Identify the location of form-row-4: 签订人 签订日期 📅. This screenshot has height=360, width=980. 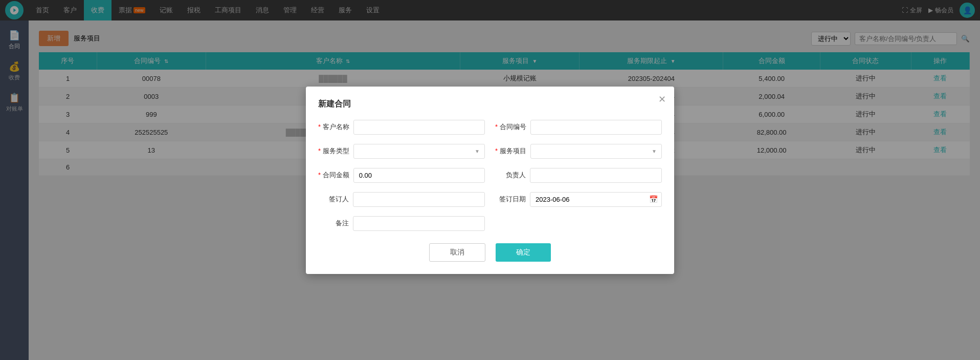
(490, 200).